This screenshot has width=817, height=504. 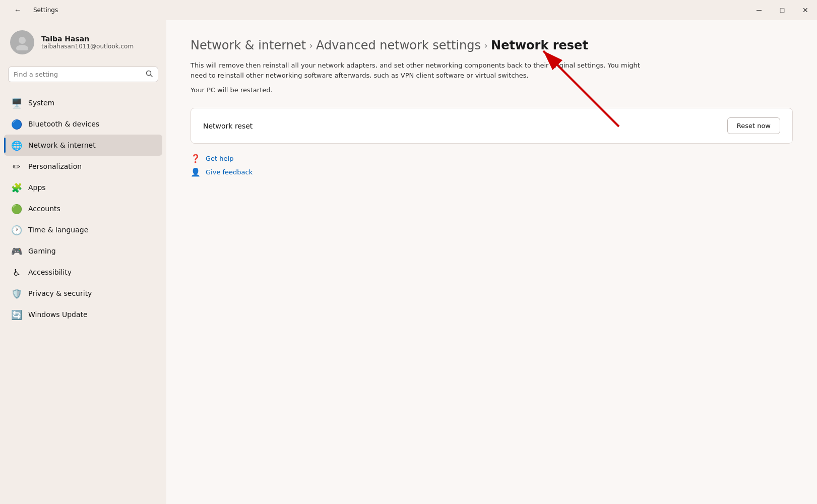 What do you see at coordinates (782, 10) in the screenshot?
I see `maximize-button: □` at bounding box center [782, 10].